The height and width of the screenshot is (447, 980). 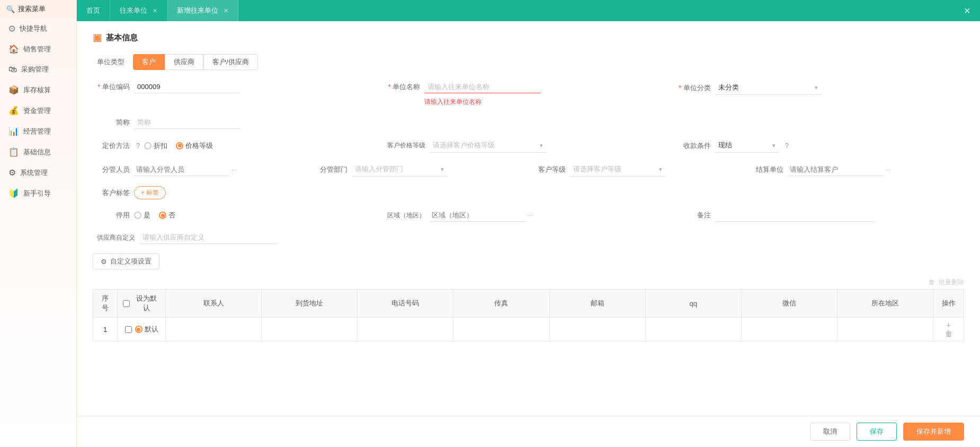 I want to click on unit-btn-supplier: 供应商, so click(x=184, y=62).